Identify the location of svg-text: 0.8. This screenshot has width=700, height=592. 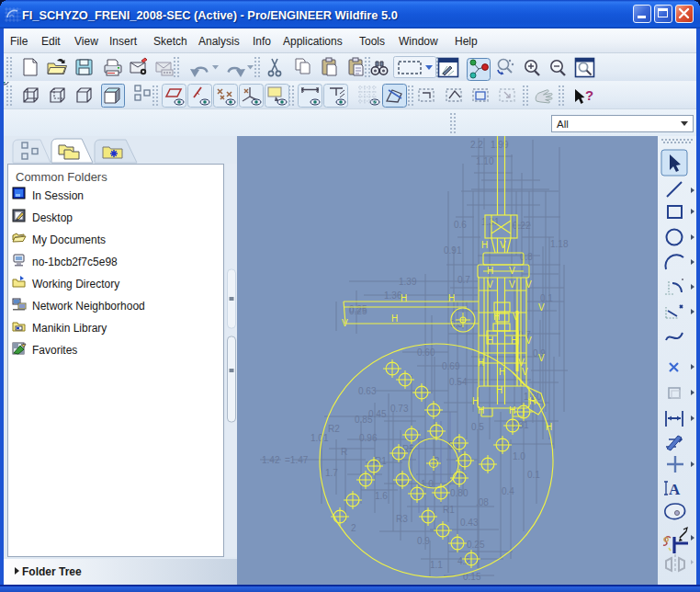
(526, 257).